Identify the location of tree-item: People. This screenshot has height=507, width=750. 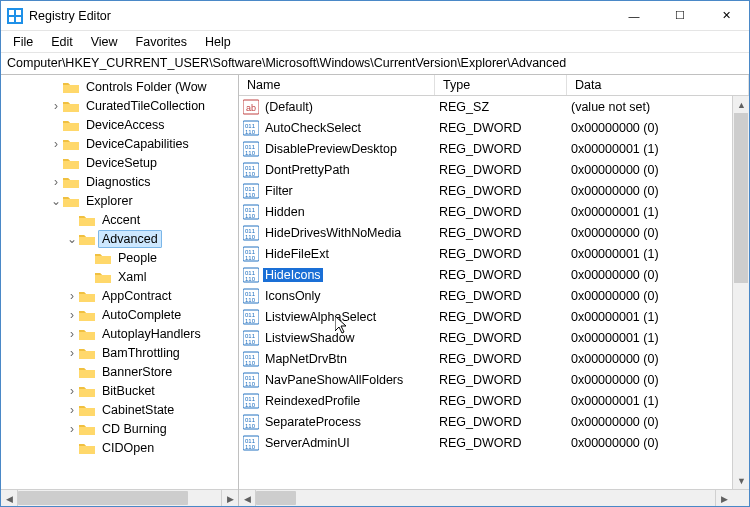
(120, 258).